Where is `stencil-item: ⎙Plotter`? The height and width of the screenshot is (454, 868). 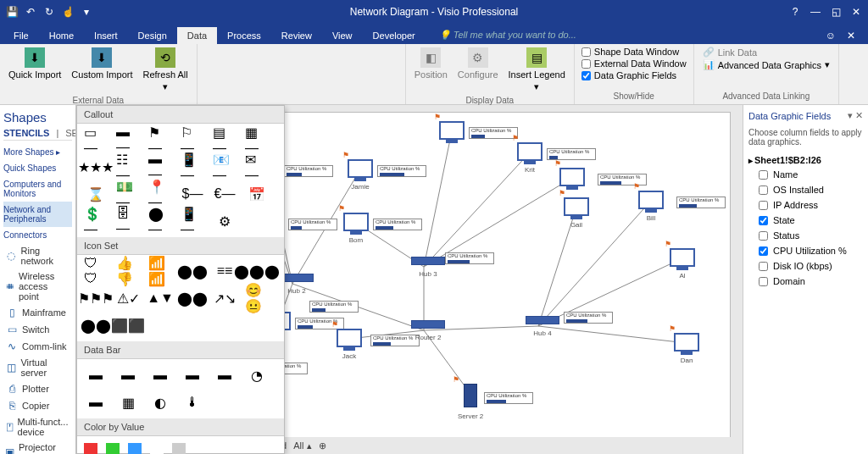
stencil-item: ⎙Plotter is located at coordinates (37, 389).